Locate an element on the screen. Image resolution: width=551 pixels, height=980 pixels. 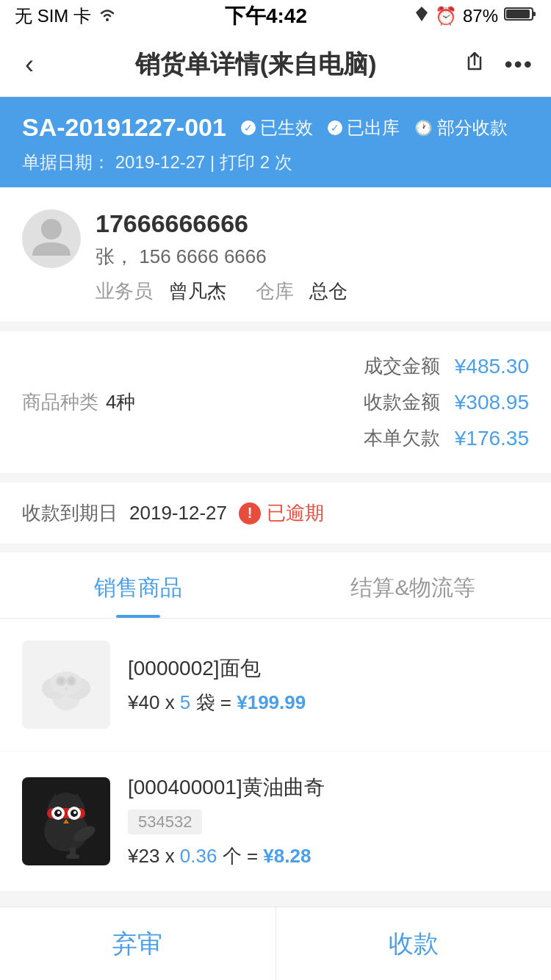
status-time: 下午4:42 is located at coordinates (266, 16).